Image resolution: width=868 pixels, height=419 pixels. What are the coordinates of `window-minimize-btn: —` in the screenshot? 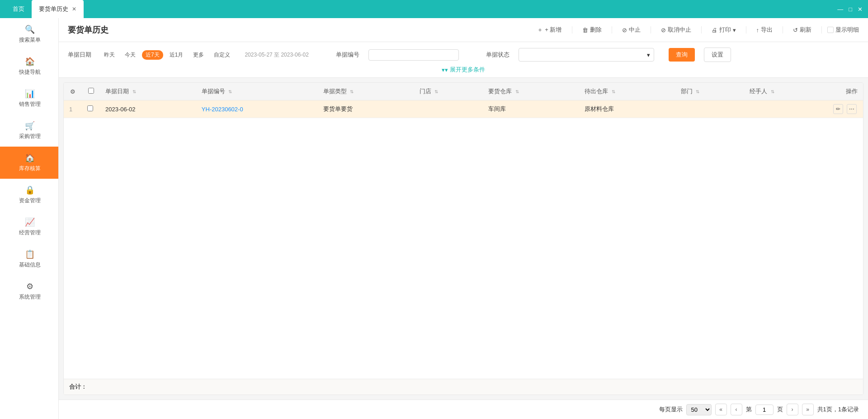 It's located at (840, 9).